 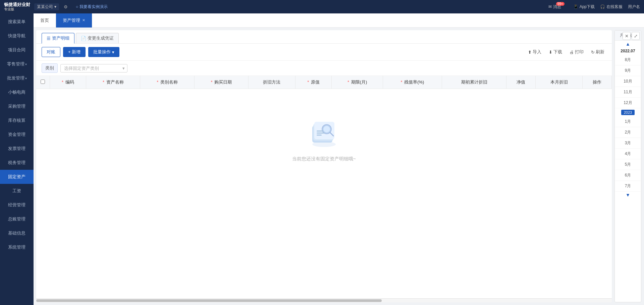 What do you see at coordinates (17, 219) in the screenshot?
I see `sidebar-item-ledger: 总账管理` at bounding box center [17, 219].